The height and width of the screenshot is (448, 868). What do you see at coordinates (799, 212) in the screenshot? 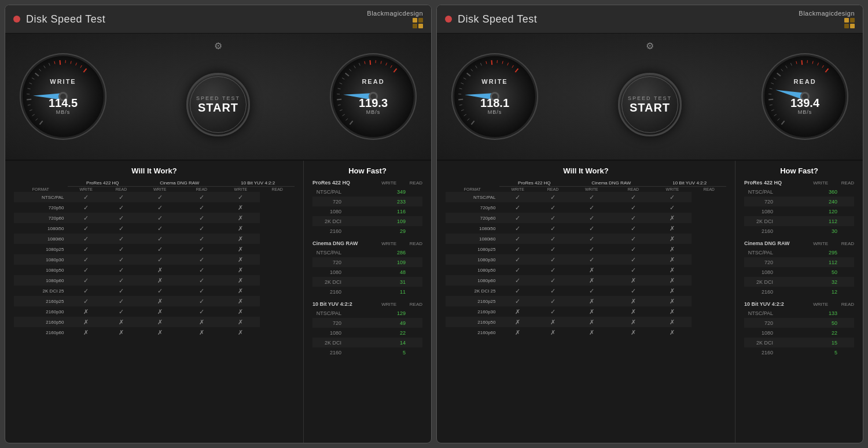
I see `how-fast-row: 1080120` at bounding box center [799, 212].